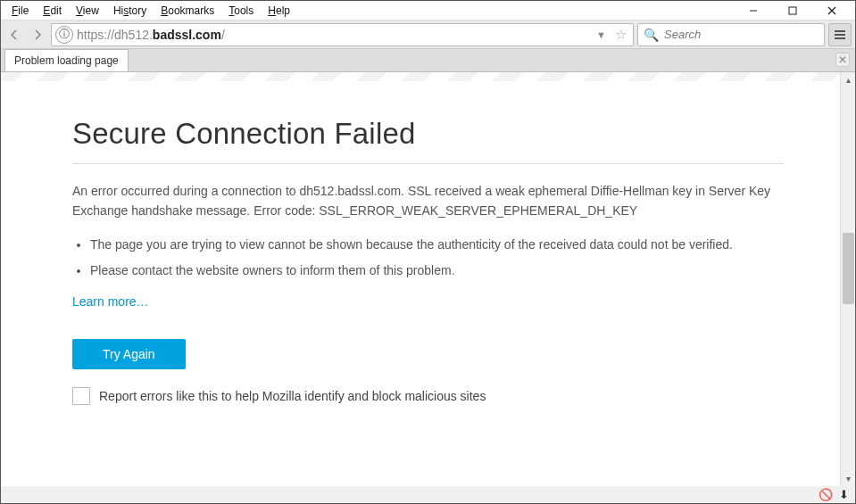 This screenshot has width=856, height=504. Describe the element at coordinates (437, 244) in the screenshot. I see `error-bullet-1: The page you are trying to view cannot b…` at that location.